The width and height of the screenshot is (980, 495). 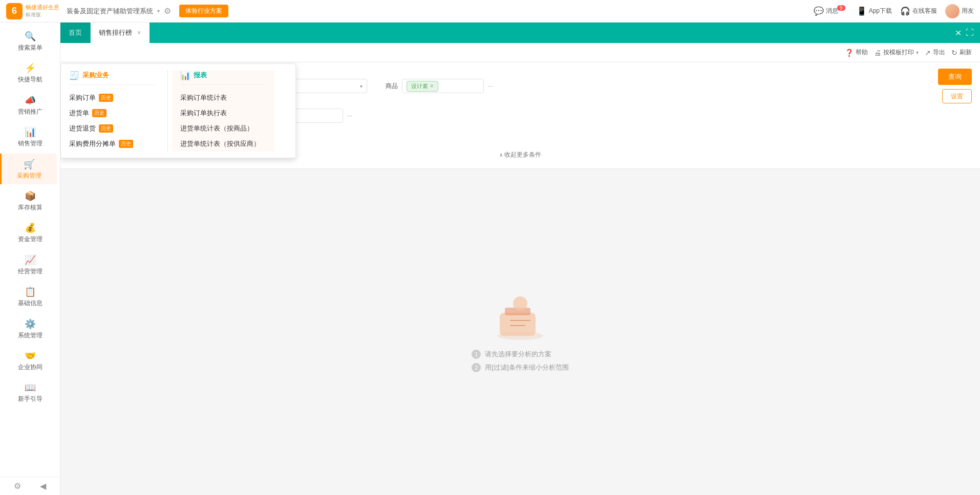 I want to click on logo-edition: 标准版, so click(x=42, y=15).